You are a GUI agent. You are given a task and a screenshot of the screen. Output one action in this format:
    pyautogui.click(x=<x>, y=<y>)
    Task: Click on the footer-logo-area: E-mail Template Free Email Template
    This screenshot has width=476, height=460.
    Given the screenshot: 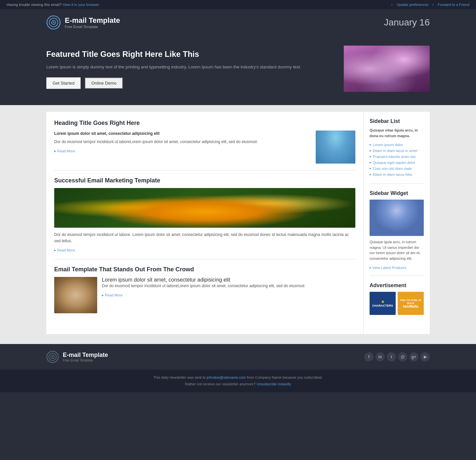 What is the action you would take?
    pyautogui.click(x=77, y=357)
    